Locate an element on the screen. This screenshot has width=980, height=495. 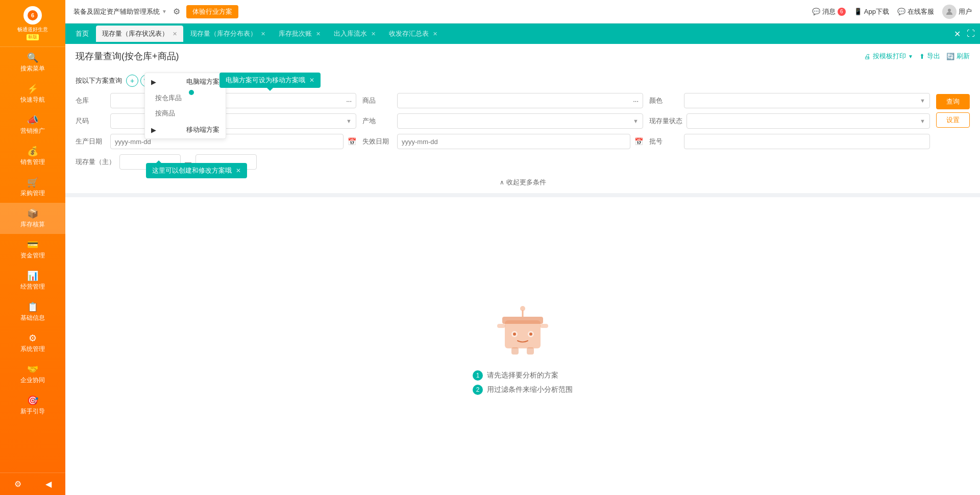
sidebar-item-basic: 📋 基础信息 is located at coordinates (33, 312).